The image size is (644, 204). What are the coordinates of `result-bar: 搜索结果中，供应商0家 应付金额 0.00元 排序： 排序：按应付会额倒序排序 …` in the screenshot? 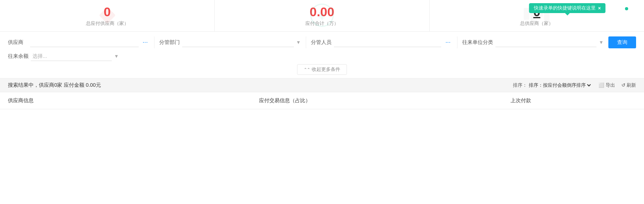 It's located at (322, 86).